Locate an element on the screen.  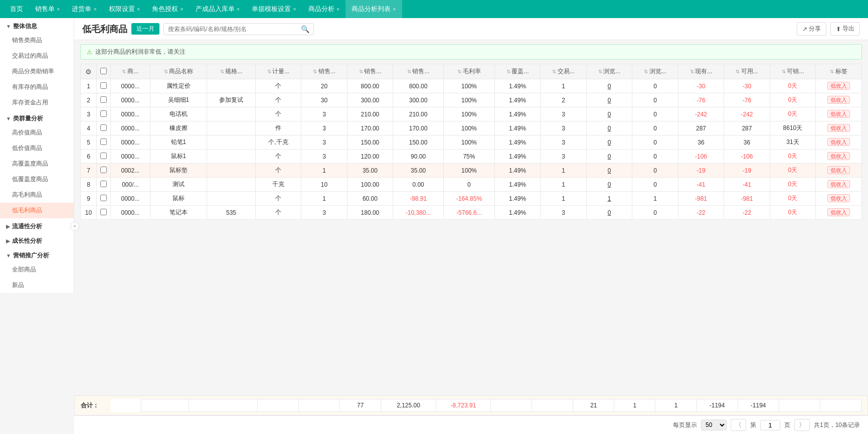
cell-view2: 0 is located at coordinates (655, 213).